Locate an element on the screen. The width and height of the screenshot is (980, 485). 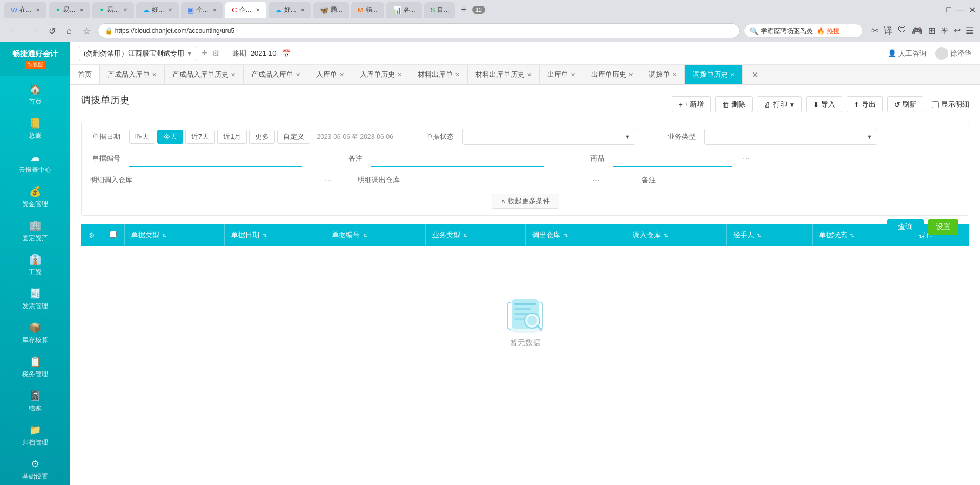
undo-icon: ↩ is located at coordinates (957, 31).